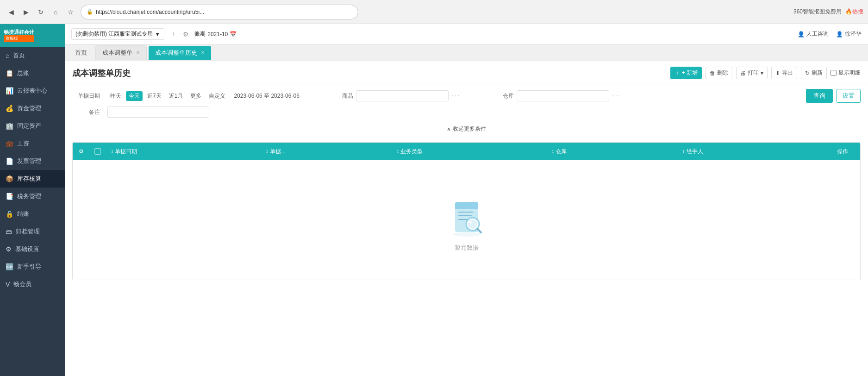 Image resolution: width=868 pixels, height=376 pixels. What do you see at coordinates (456, 96) in the screenshot?
I see `goods-dots: ···` at bounding box center [456, 96].